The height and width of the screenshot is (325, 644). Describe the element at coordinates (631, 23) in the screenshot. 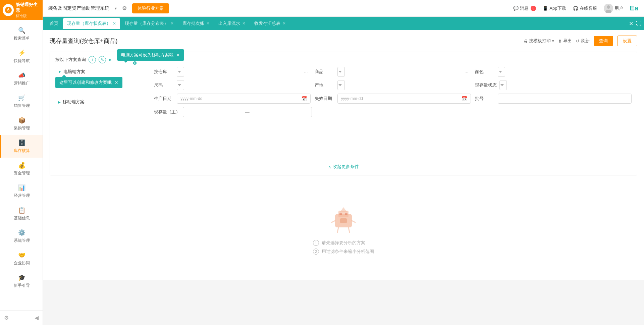

I see `close-all-tabs-icon: ✕` at that location.